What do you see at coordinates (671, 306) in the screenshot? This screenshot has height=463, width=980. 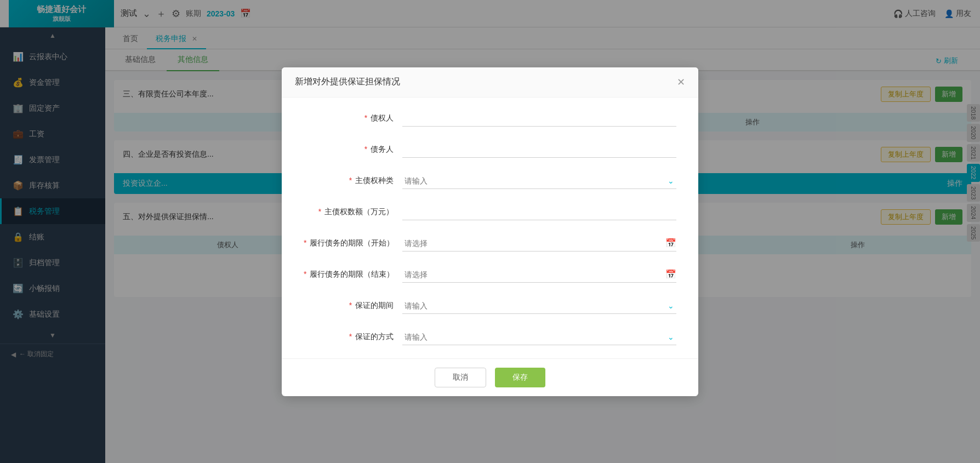 I see `chevron-down-icon-guarantee-period: ⌄` at bounding box center [671, 306].